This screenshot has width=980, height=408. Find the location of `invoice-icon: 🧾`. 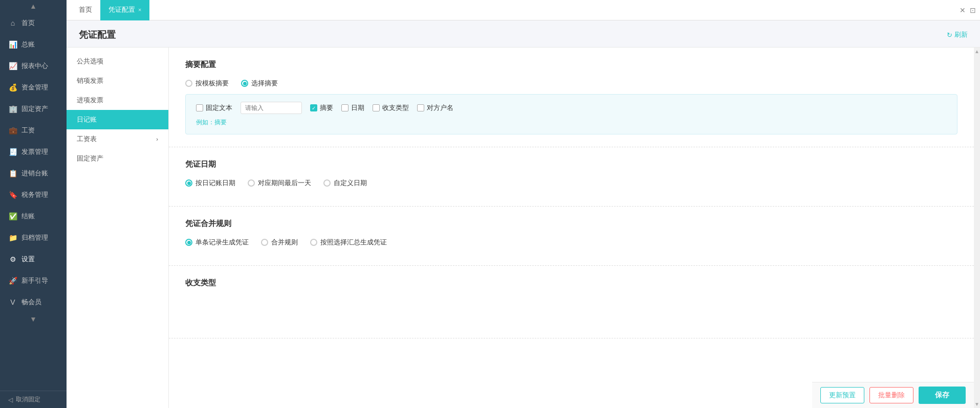

invoice-icon: 🧾 is located at coordinates (13, 152).